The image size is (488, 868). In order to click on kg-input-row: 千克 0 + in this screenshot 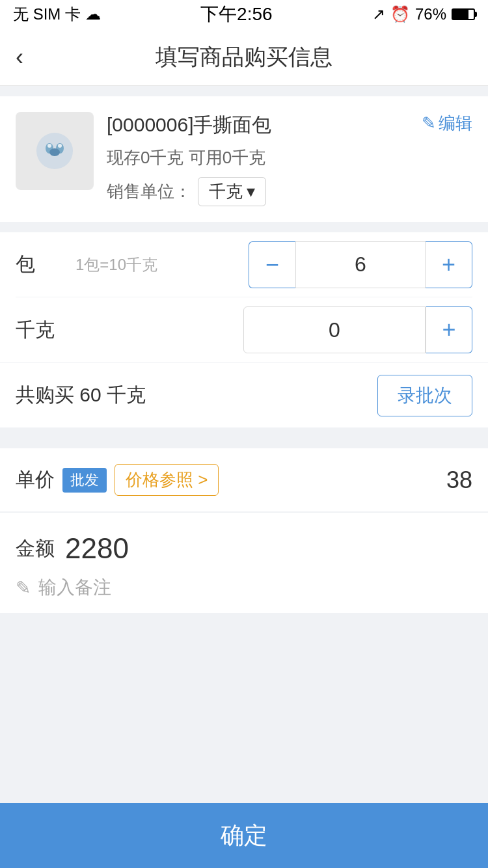, I will do `click(244, 330)`.